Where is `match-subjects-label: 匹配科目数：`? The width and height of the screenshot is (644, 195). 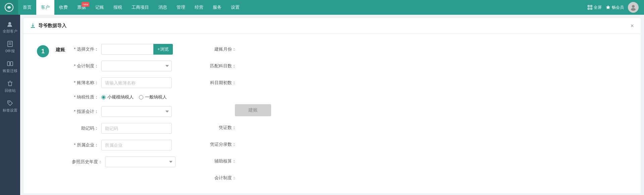
match-subjects-label: 匹配科目数： is located at coordinates (221, 66).